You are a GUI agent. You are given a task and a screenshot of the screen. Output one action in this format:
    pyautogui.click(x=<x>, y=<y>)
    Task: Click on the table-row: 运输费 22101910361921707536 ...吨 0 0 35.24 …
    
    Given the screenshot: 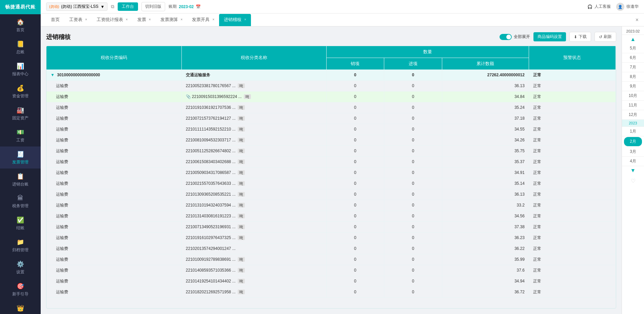 What is the action you would take?
    pyautogui.click(x=331, y=107)
    